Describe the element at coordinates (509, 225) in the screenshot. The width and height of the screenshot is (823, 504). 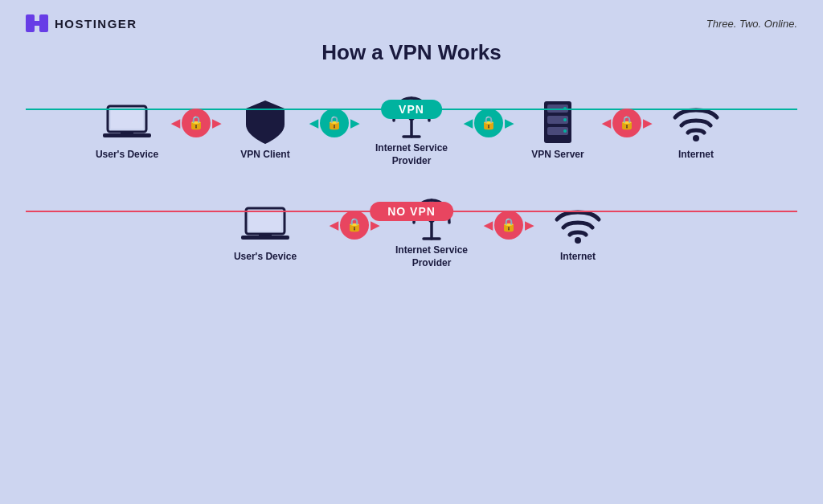
I see `novpn-lock-icon-2: 🔒` at that location.